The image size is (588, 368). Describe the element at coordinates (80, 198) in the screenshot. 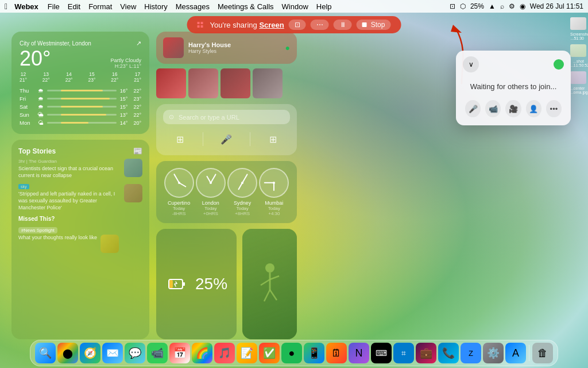

I see `news-item-1: sky 'Stripped and left partially naked i…` at that location.